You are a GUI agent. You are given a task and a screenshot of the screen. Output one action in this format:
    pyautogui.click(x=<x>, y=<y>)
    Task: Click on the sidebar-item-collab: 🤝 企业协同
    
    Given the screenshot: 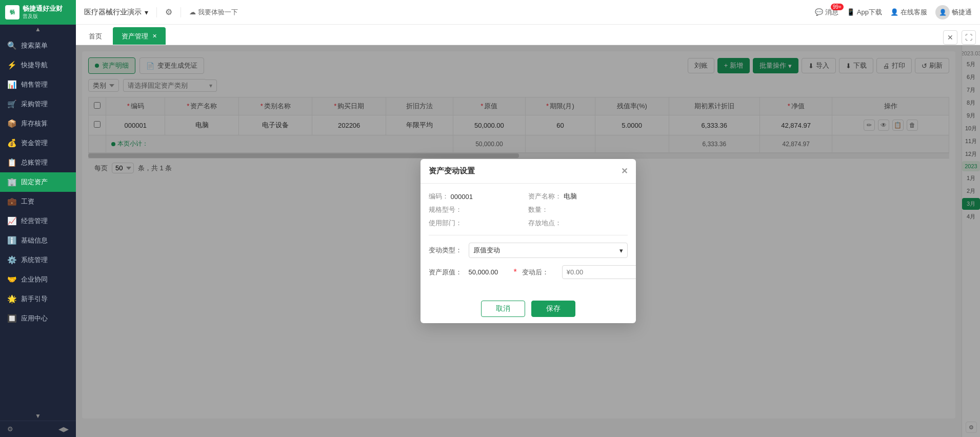 What is the action you would take?
    pyautogui.click(x=38, y=280)
    